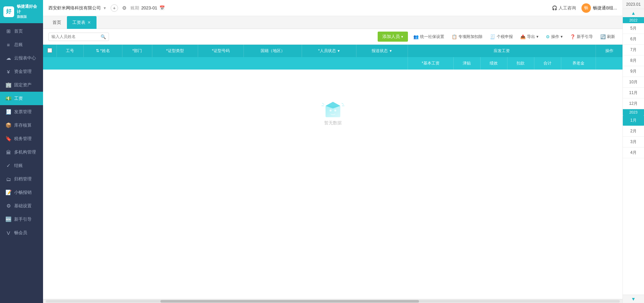 The height and width of the screenshot is (303, 644). Describe the element at coordinates (467, 37) in the screenshot. I see `special-deduct-button: 📋 专项附加扣除` at that location.